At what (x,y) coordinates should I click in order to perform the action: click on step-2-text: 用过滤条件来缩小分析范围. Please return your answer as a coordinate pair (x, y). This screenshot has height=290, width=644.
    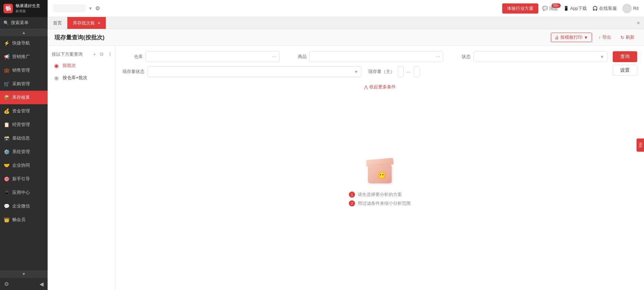
    Looking at the image, I should click on (384, 203).